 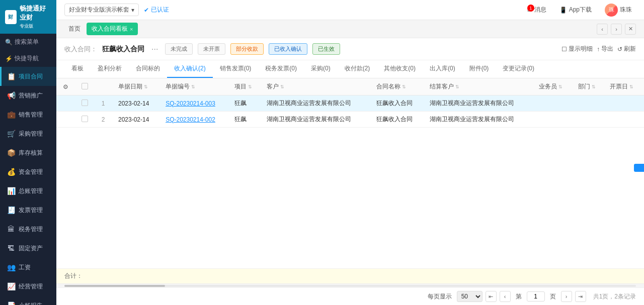 I want to click on sticky-note: 备注, so click(x=639, y=168).